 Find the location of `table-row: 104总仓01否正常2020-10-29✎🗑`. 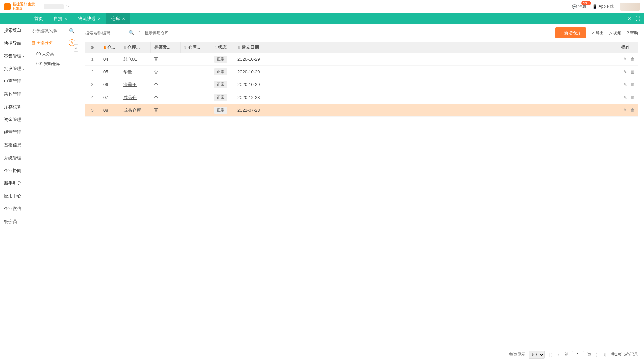

table-row: 104总仓01否正常2020-10-29✎🗑 is located at coordinates (361, 59).